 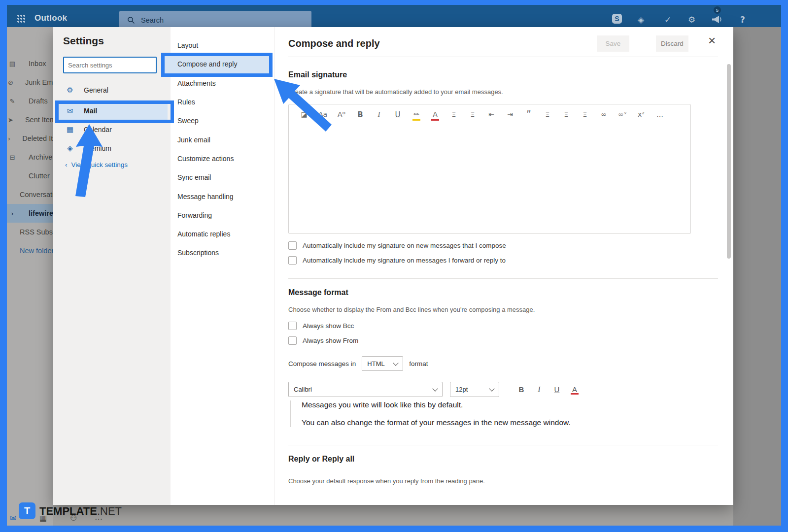 I want to click on search-icon, so click(x=131, y=20).